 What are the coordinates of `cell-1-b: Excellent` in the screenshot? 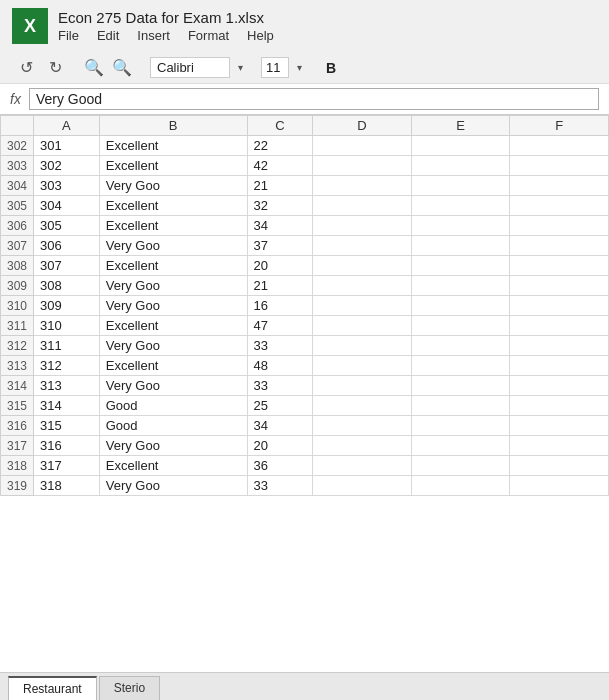 It's located at (173, 166).